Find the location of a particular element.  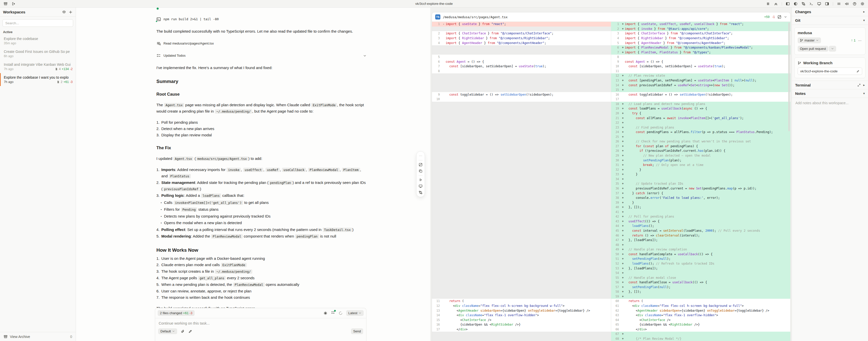

diff-slash-icon is located at coordinates (421, 165).